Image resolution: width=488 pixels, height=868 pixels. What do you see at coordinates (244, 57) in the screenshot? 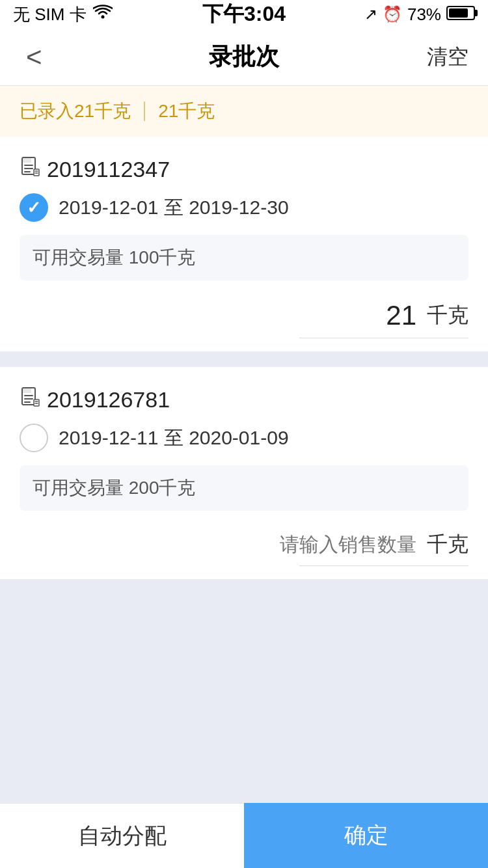
I see `nav-bar: < 录批次 清空` at bounding box center [244, 57].